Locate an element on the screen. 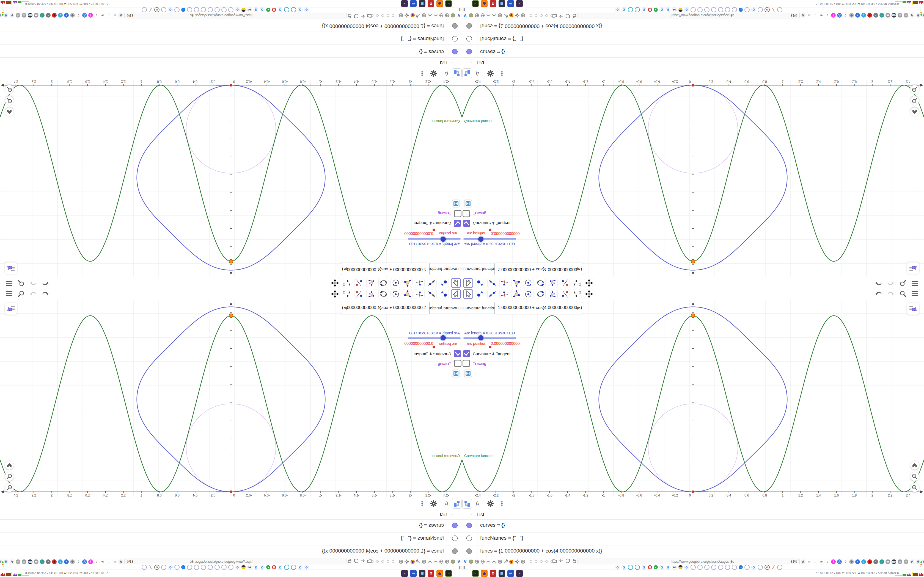 The height and width of the screenshot is (577, 924). globe-color-icon: ◌ is located at coordinates (42, 16).